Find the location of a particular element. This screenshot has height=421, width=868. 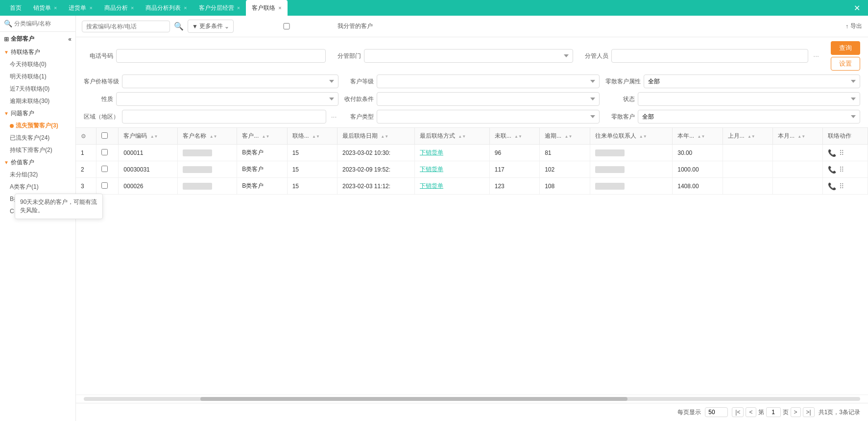

search-input is located at coordinates (126, 26).